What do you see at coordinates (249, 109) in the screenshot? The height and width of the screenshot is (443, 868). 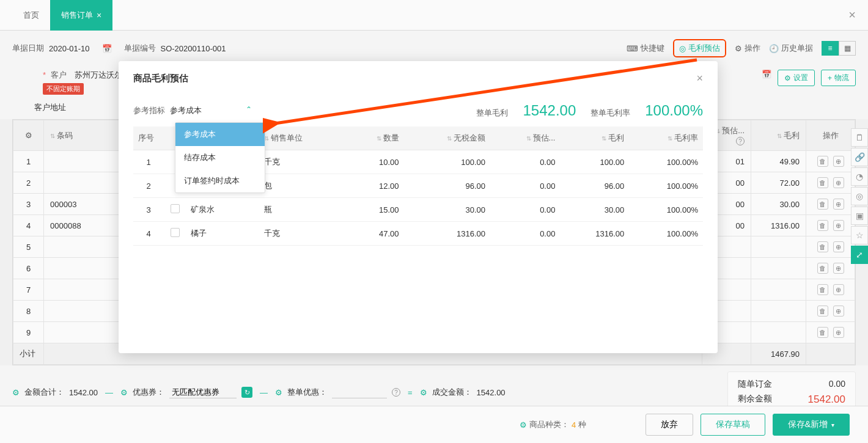 I see `chevron-up-icon: ⌃` at bounding box center [249, 109].